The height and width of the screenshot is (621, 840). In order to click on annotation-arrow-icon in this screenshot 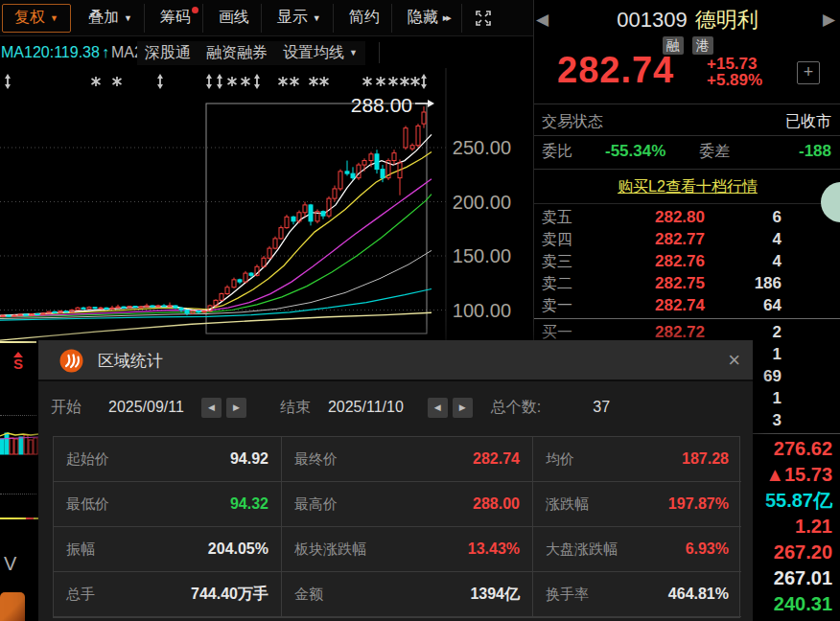, I will do `click(432, 104)`.